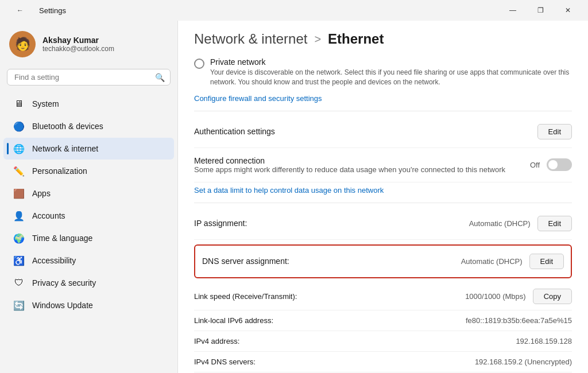 The image size is (588, 373). I want to click on info-row-ipv6_link_local: Link-local IPv6 address: fe80::1819:b35b…, so click(383, 321).